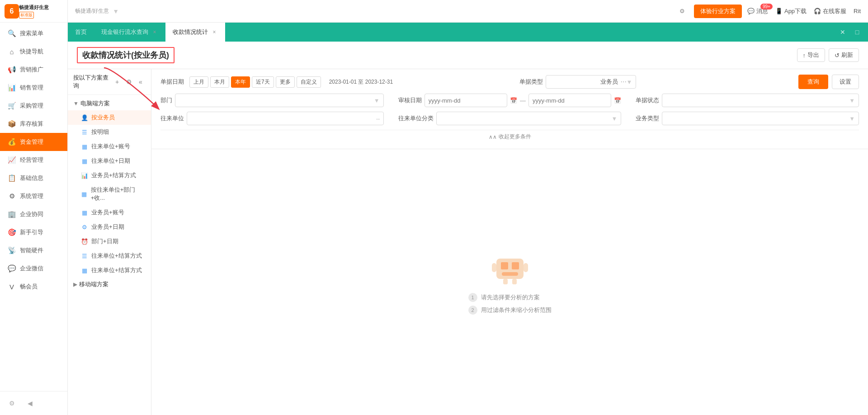 The height and width of the screenshot is (415, 868). I want to click on counterpart-type-select: ▼, so click(529, 118).